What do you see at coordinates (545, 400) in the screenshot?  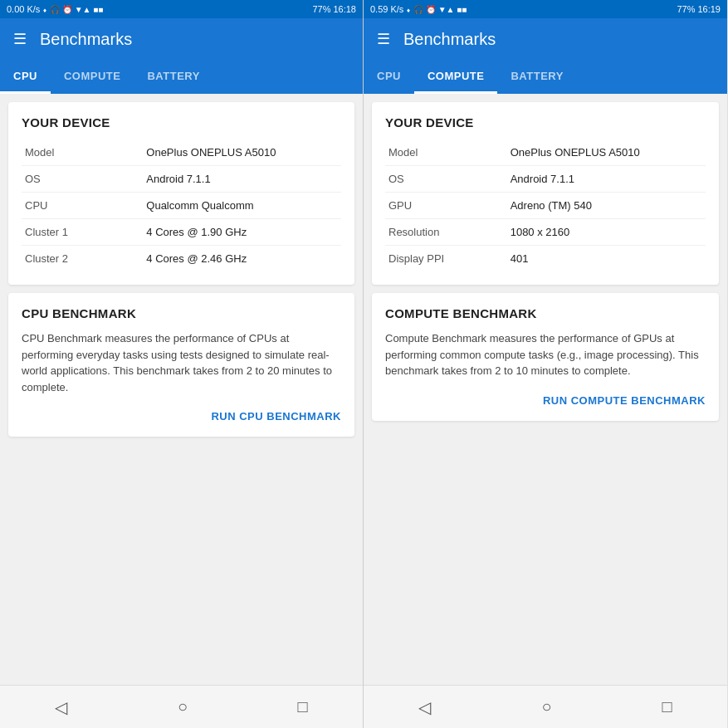 I see `run-benchmark-button: RUN COMPUTE BENCHMARK` at bounding box center [545, 400].